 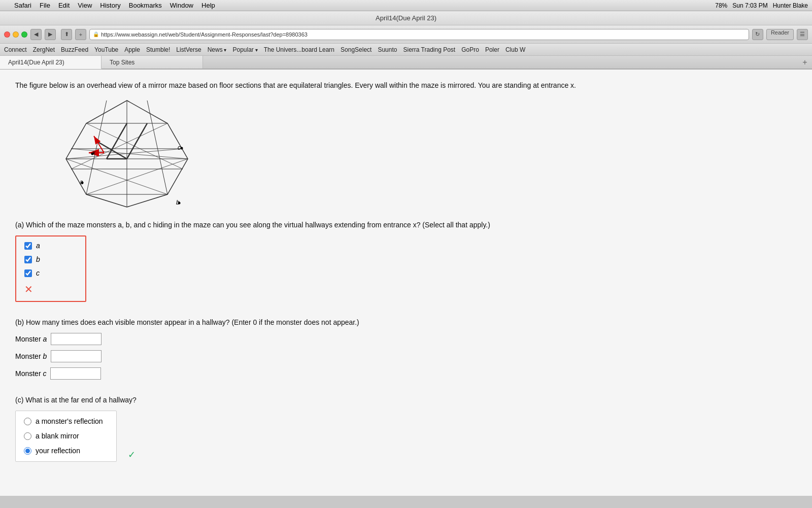 I want to click on battery-indicator: 78%, so click(x=721, y=6).